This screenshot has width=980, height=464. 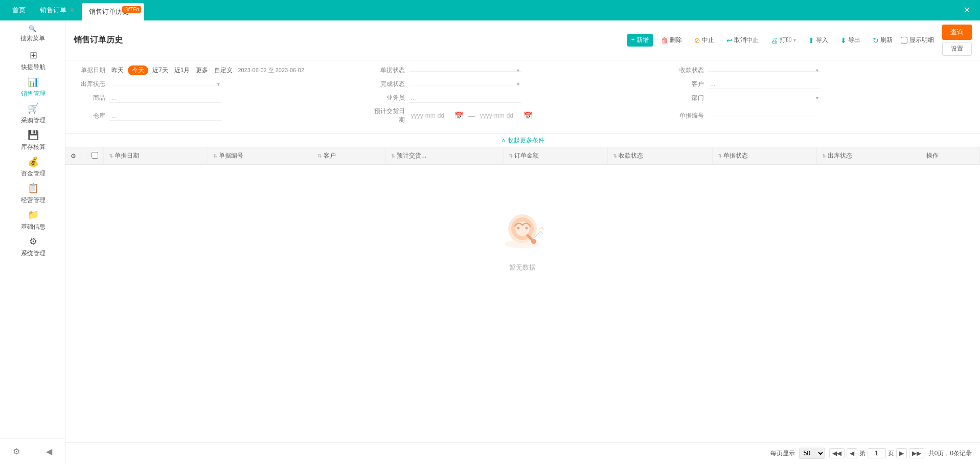 I want to click on new-button: + 新增, so click(x=640, y=40).